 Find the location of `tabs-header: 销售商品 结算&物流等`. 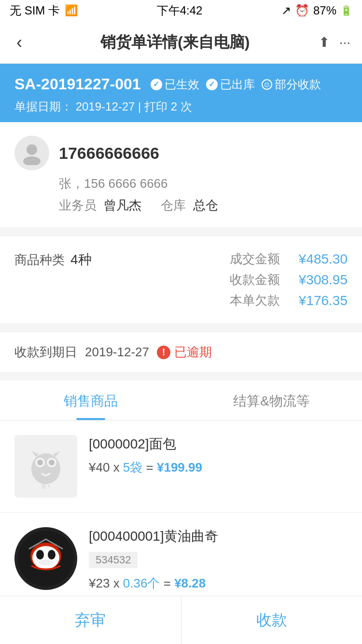

tabs-header: 销售商品 结算&物流等 is located at coordinates (181, 401).